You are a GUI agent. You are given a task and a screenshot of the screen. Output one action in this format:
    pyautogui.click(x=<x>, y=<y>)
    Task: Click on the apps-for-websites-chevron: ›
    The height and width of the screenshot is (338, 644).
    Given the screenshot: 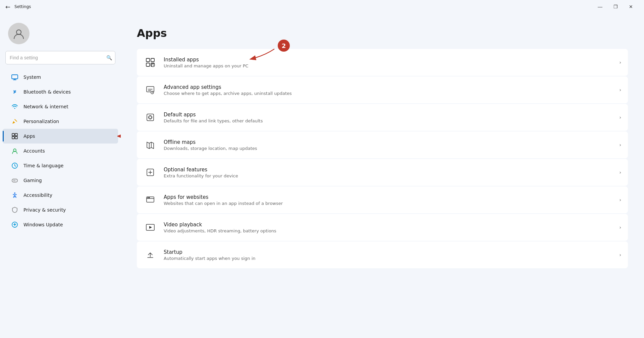 What is the action you would take?
    pyautogui.click(x=620, y=200)
    